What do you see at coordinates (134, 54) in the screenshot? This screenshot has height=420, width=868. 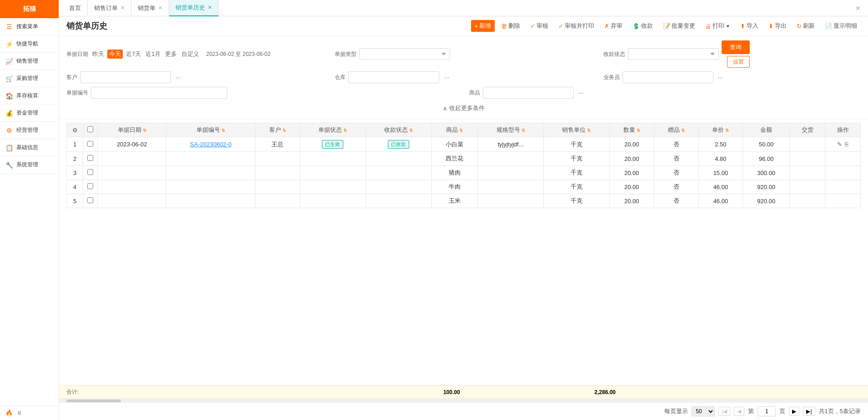 I see `date-7days: 近7天` at bounding box center [134, 54].